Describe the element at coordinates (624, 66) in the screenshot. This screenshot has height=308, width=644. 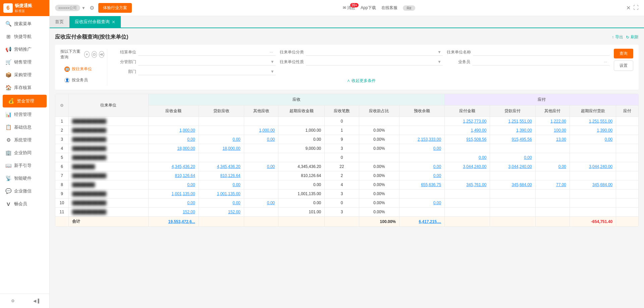
I see `settings-button: 设置` at that location.